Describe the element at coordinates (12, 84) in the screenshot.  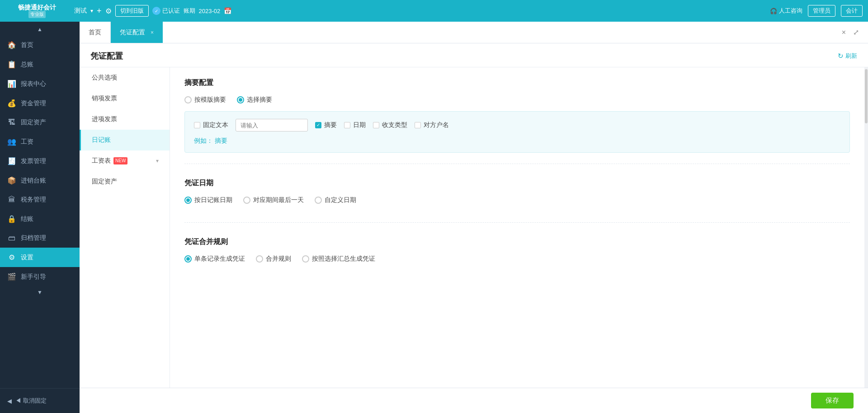
I see `reports-icon: 📊` at that location.